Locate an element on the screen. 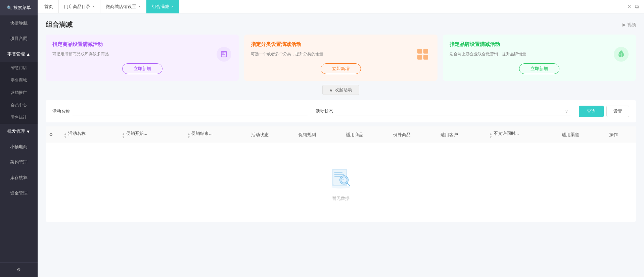 This screenshot has width=644, height=277. table-col-operation: 操作 is located at coordinates (621, 135).